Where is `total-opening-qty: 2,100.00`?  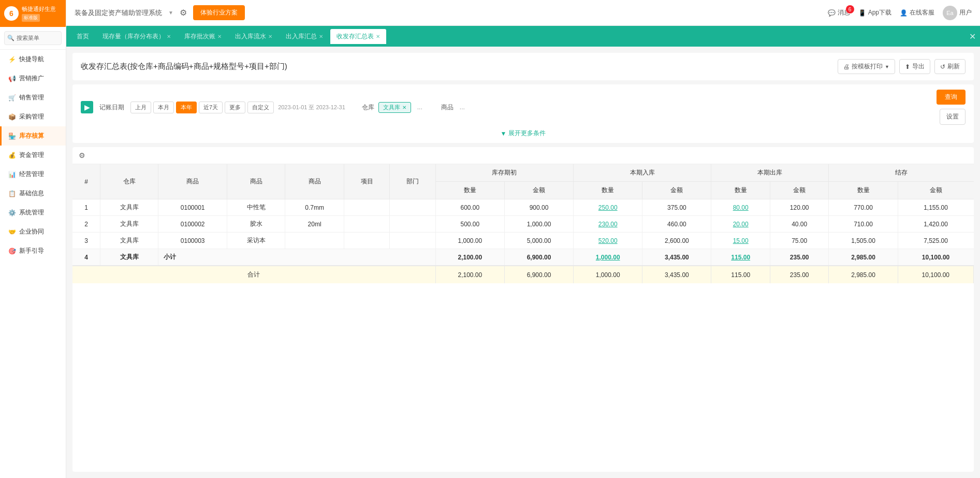 total-opening-qty: 2,100.00 is located at coordinates (470, 274).